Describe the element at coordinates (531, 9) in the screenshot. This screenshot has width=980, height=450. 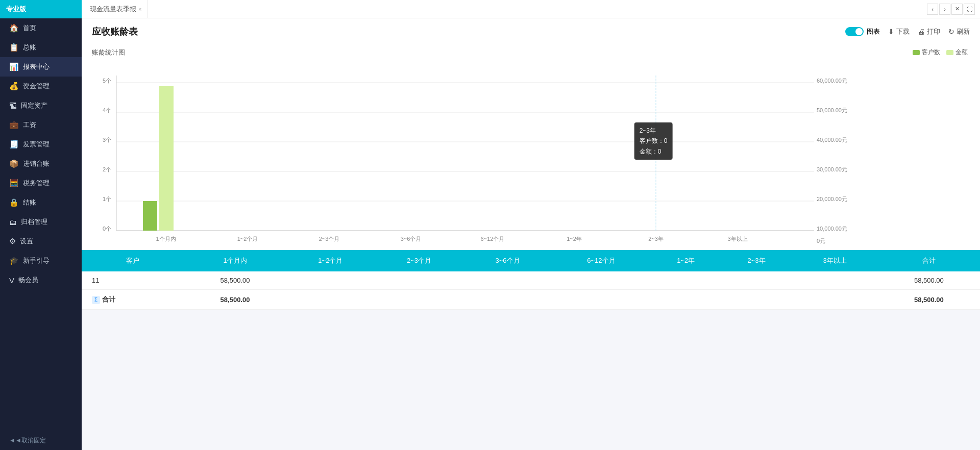
I see `tab-bar: 首页新增凭证×利润表×利润表季报×现金流量表×现金流量表季报×应收统计表×应付统…` at that location.